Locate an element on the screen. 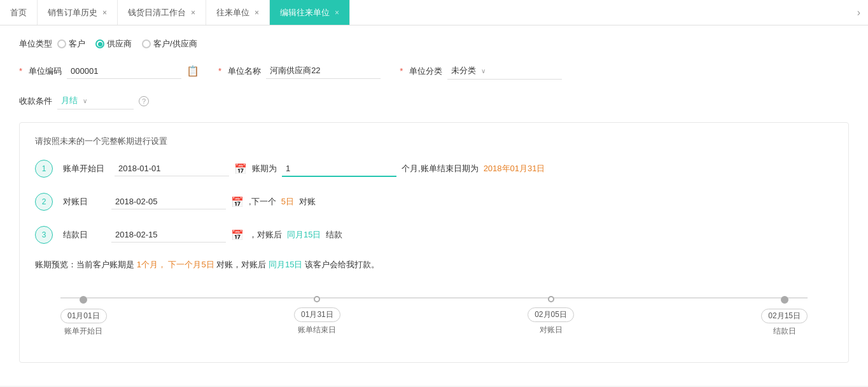 The image size is (868, 387). radio-both-label: 客户/供应商 is located at coordinates (176, 44).